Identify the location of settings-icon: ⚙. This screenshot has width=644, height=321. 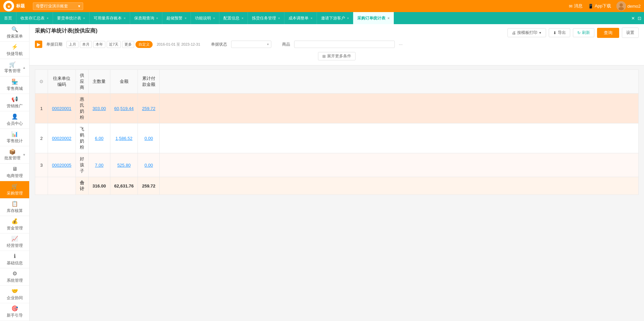
(42, 82).